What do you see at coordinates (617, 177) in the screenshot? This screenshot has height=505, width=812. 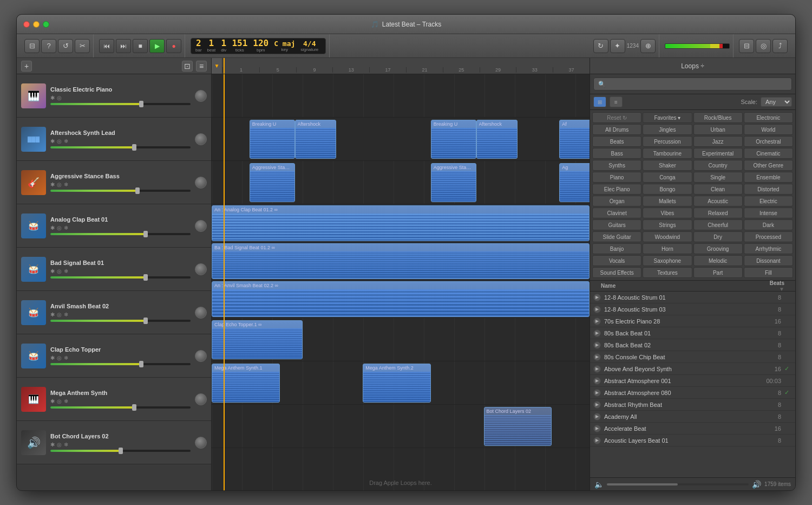 I see `filter-piano-button: Piano` at bounding box center [617, 177].